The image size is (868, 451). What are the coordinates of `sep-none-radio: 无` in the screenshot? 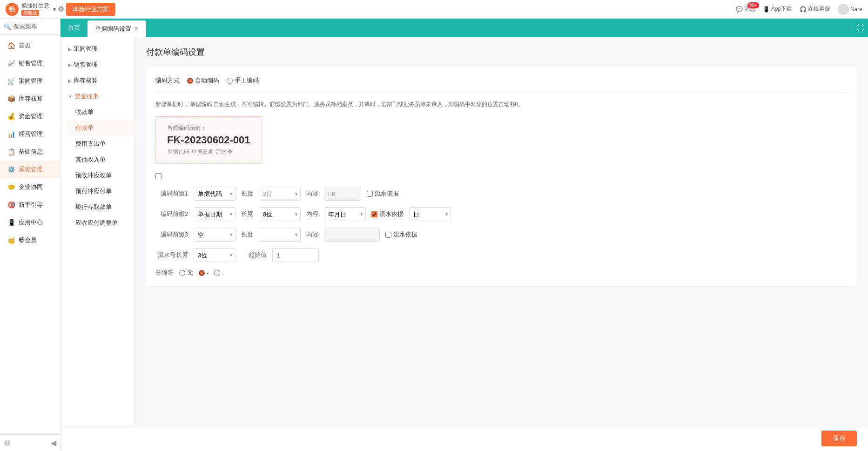 It's located at (186, 273).